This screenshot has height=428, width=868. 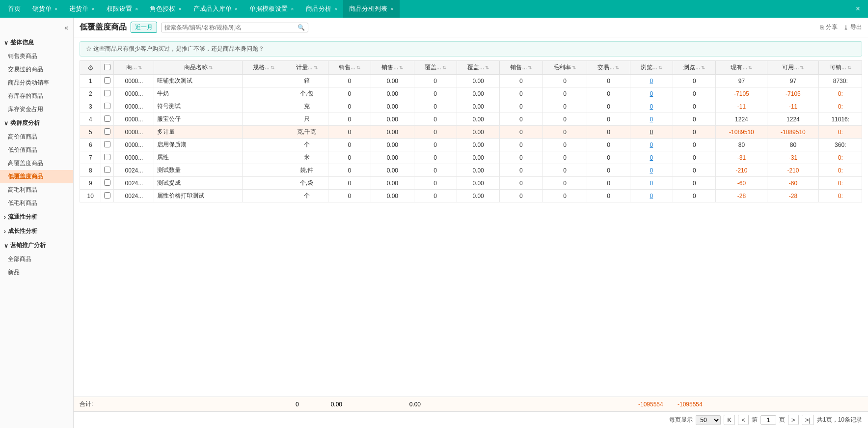 I want to click on column-sale-qty: 销售...⇅, so click(x=350, y=68).